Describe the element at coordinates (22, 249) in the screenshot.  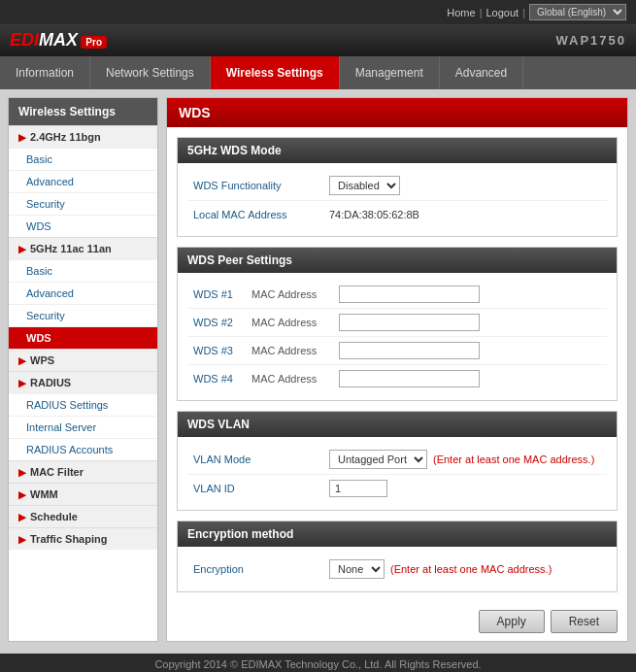
I see `chevron-icon-5g: ▶` at that location.